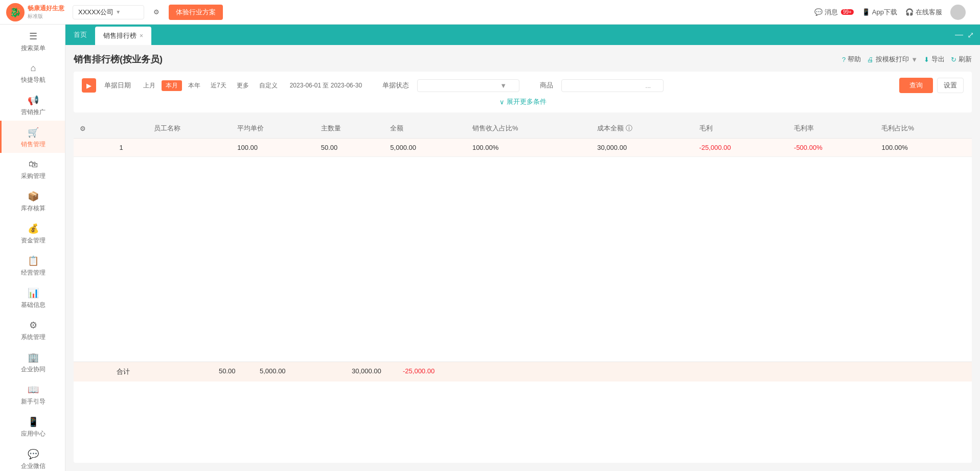  What do you see at coordinates (33, 457) in the screenshot?
I see `sidebar-item-wechat: 💬 企业微信` at bounding box center [33, 457].